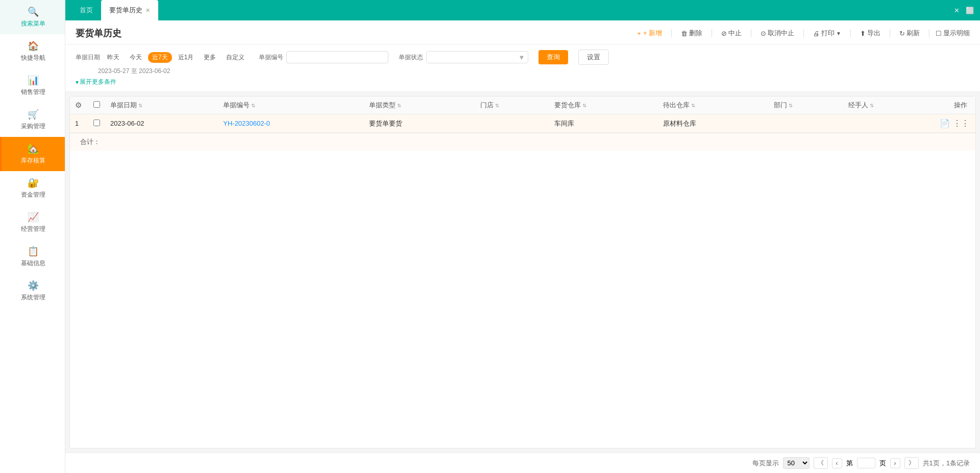  I want to click on row-checkbox, so click(97, 124).